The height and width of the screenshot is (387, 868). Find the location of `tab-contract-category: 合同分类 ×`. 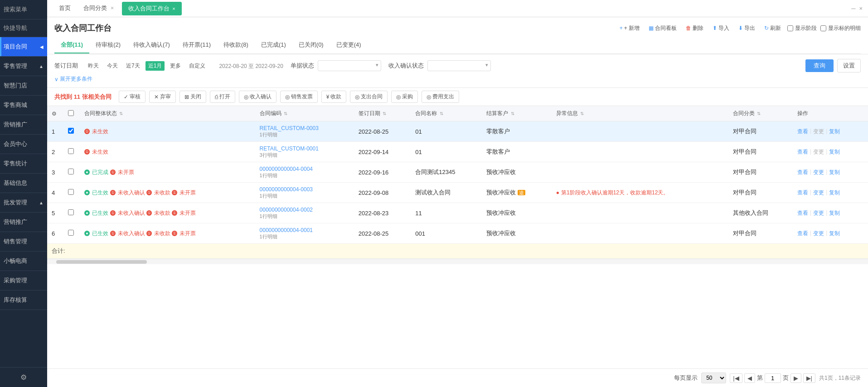

tab-contract-category: 合同分类 × is located at coordinates (99, 9).